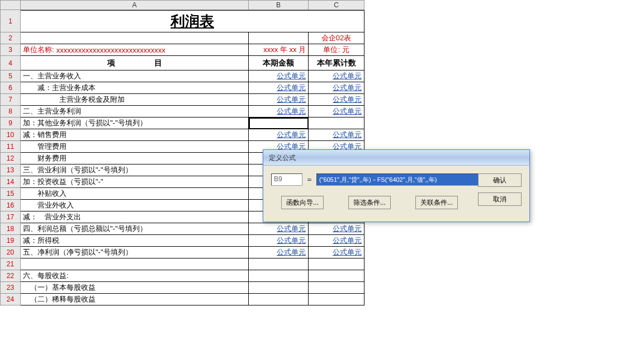 This screenshot has height=348, width=644. What do you see at coordinates (10, 63) in the screenshot?
I see `row-header-4: 4` at bounding box center [10, 63].